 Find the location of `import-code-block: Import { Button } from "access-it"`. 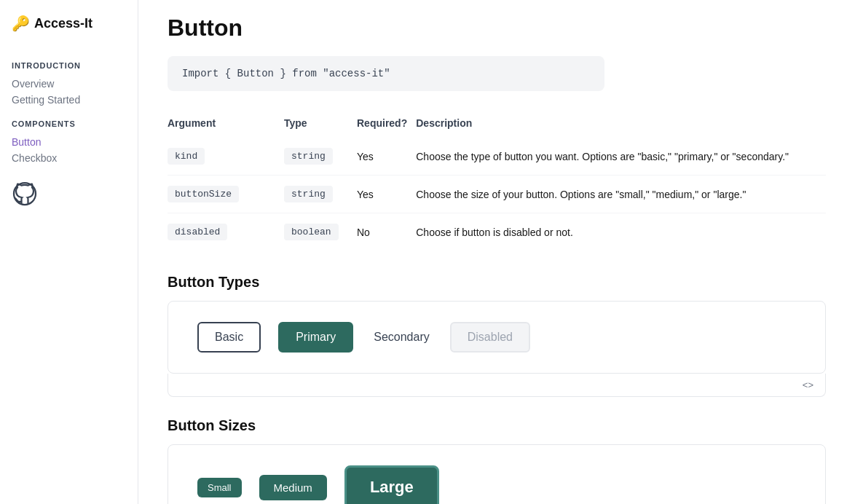

import-code-block: Import { Button } from "access-it" is located at coordinates (386, 74).